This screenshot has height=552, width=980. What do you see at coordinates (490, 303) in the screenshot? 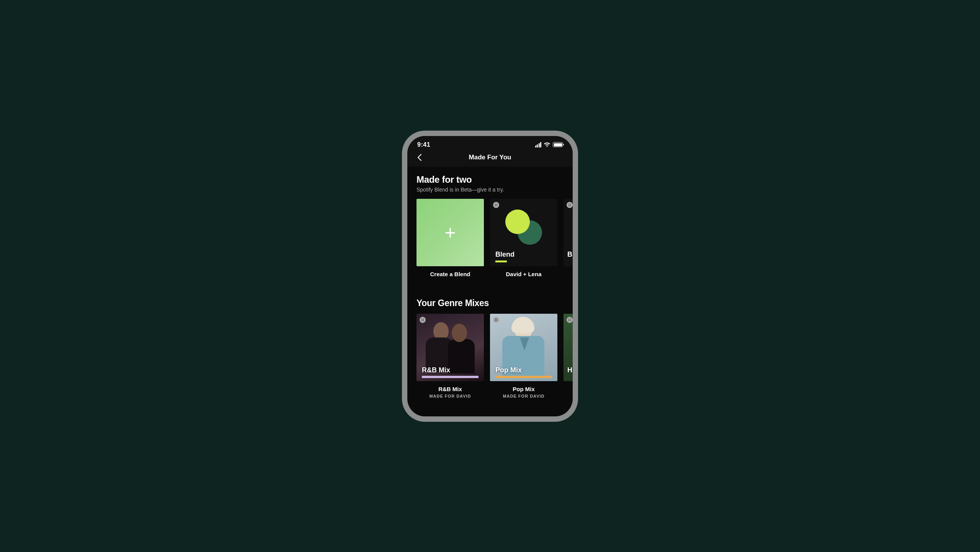
I see `section-title-genre: Your Genre Mixes` at bounding box center [490, 303].